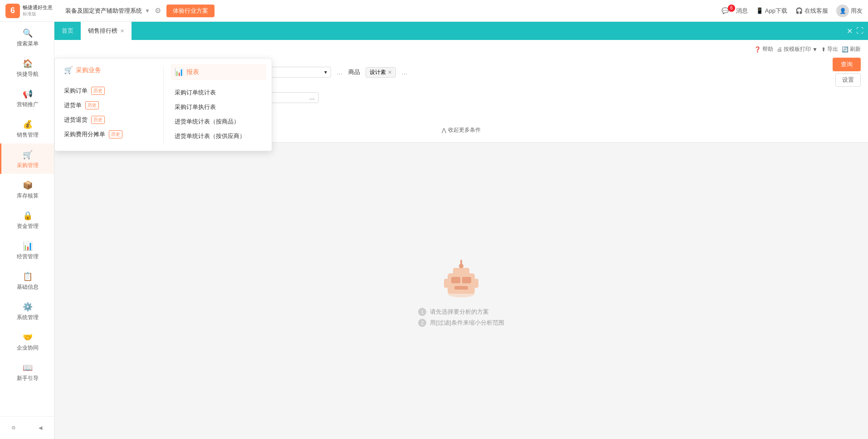  What do you see at coordinates (847, 64) in the screenshot?
I see `query-btn: 查询` at bounding box center [847, 64].